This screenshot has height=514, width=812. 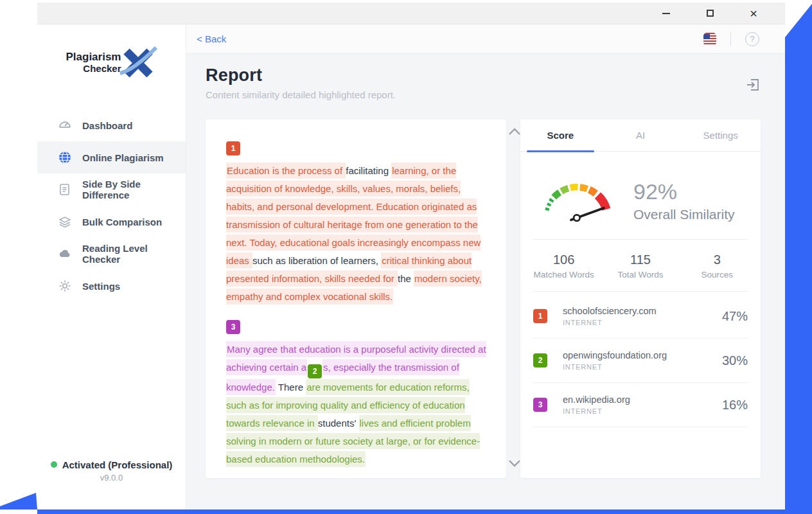 What do you see at coordinates (640, 260) in the screenshot?
I see `stat-value: 115` at bounding box center [640, 260].